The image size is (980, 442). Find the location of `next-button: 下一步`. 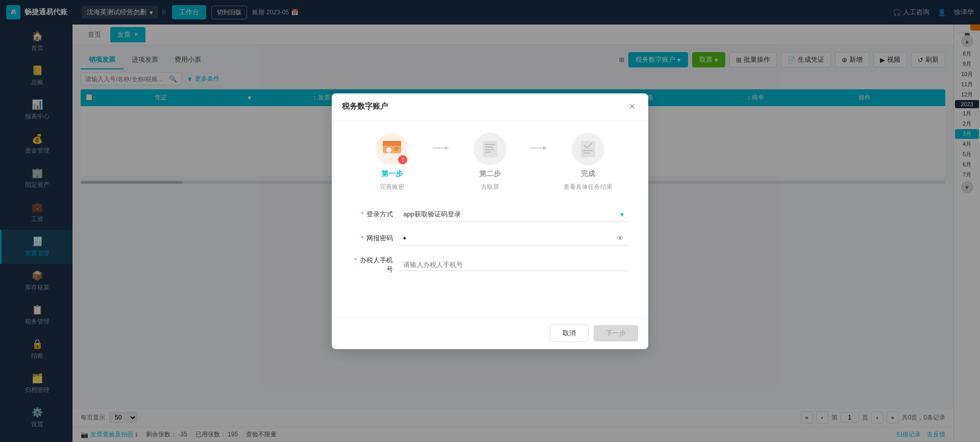

next-button: 下一步 is located at coordinates (616, 333).